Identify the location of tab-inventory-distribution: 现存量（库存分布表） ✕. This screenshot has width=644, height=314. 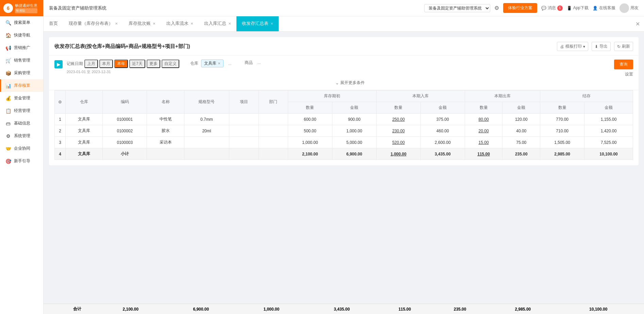
(93, 24).